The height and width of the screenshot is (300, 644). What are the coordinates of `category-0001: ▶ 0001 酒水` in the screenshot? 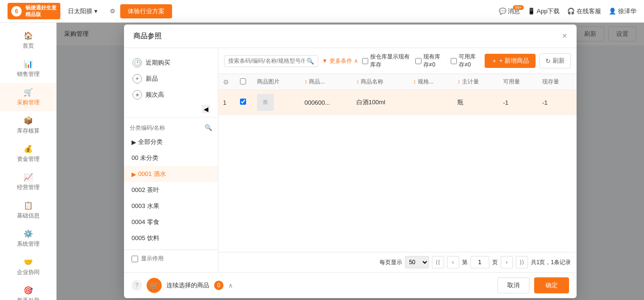 It's located at (171, 174).